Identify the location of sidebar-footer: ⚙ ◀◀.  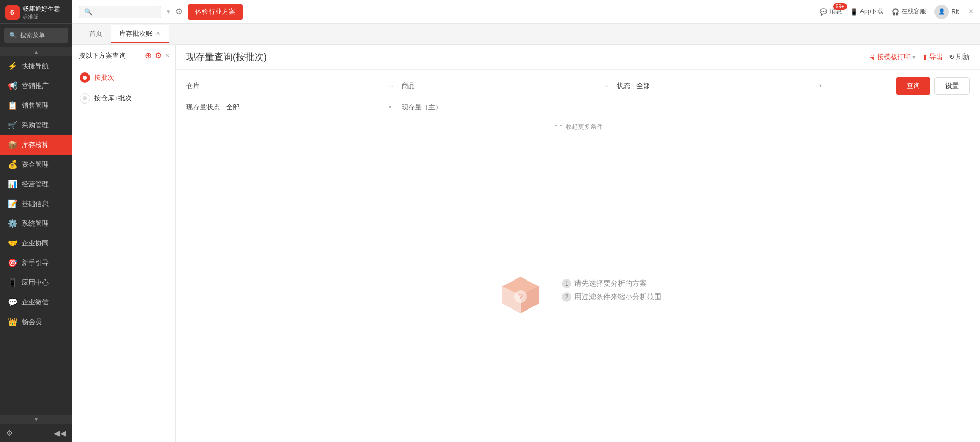
(36, 433).